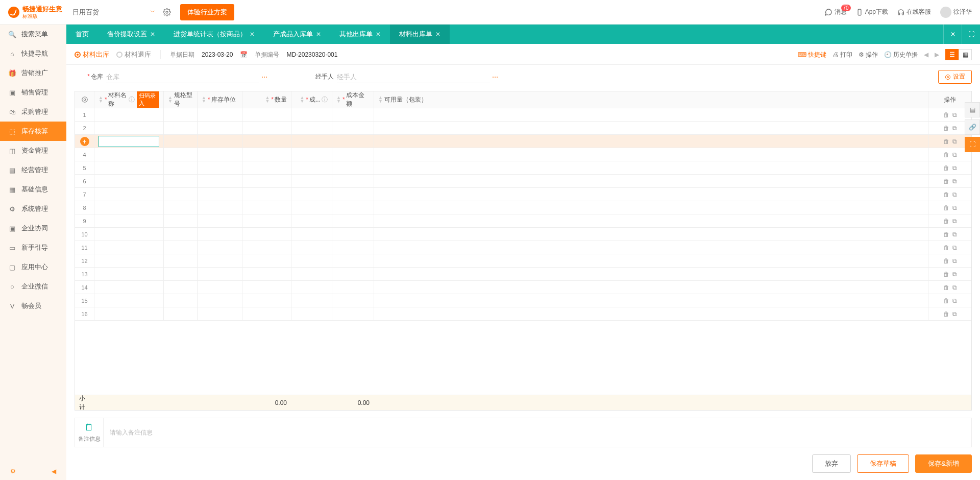  I want to click on sidebar-item-0: 🔍搜索菜单, so click(33, 34).